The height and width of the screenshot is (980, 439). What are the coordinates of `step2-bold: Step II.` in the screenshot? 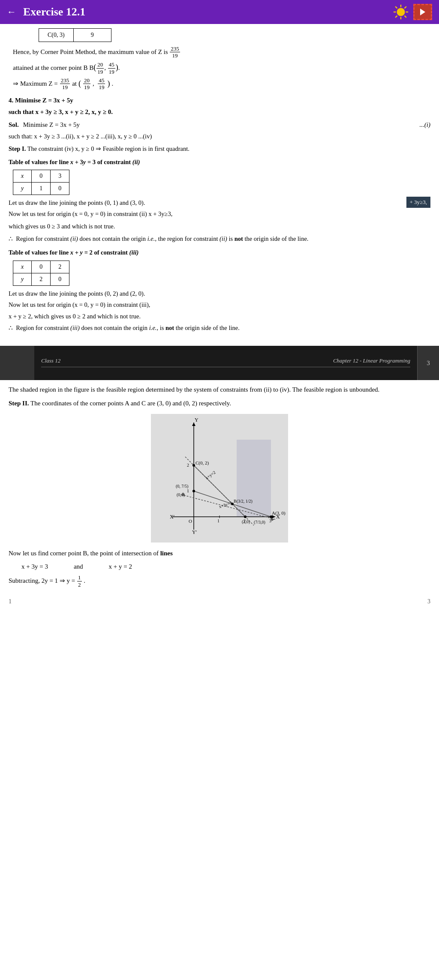 It's located at (19, 403).